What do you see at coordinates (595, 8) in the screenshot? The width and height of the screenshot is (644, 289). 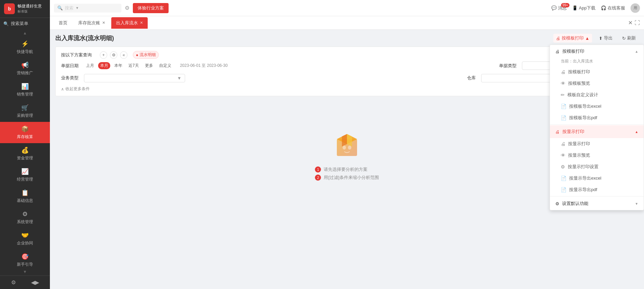 I see `header-actions: 💬 消息 99+ 📱 App下载 🎧 在线客服 用` at bounding box center [595, 8].